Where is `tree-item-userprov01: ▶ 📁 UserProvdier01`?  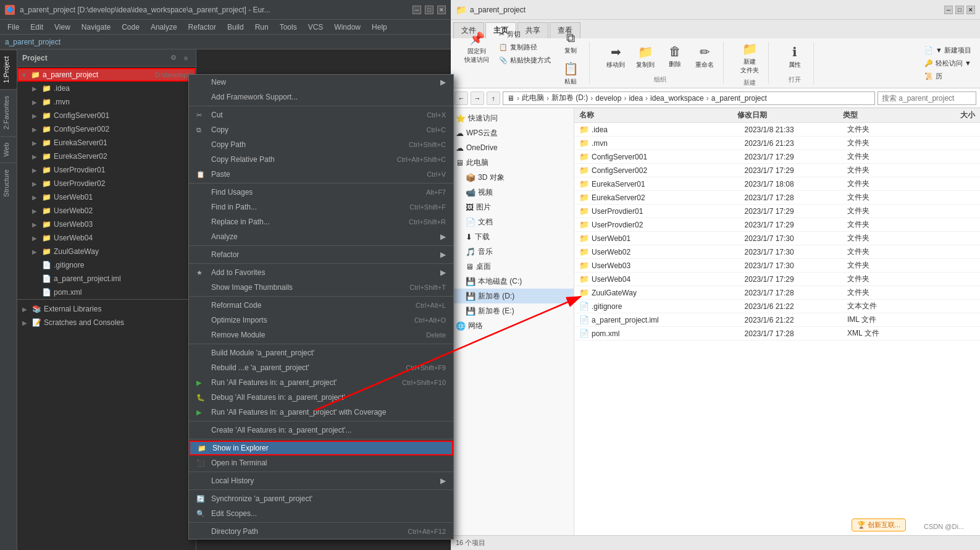
tree-item-userprov01: ▶ 📁 UserProvdier01 is located at coordinates (106, 170).